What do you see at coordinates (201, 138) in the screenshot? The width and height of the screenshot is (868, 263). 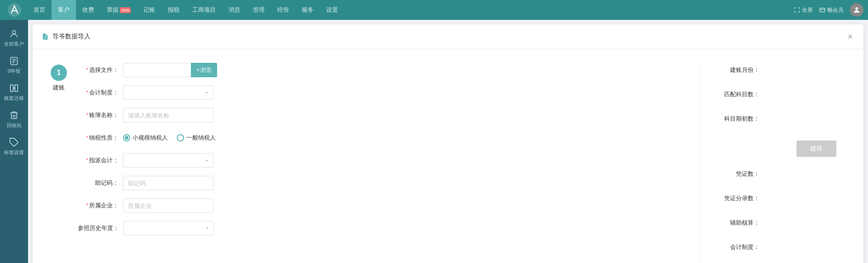 I see `radio-label-general: 一般纳税人` at bounding box center [201, 138].